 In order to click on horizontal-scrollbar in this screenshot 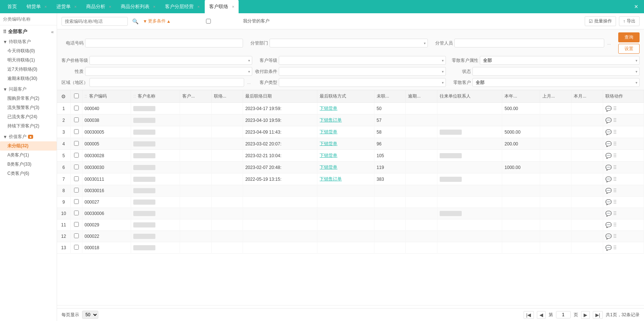, I will do `click(351, 307)`.